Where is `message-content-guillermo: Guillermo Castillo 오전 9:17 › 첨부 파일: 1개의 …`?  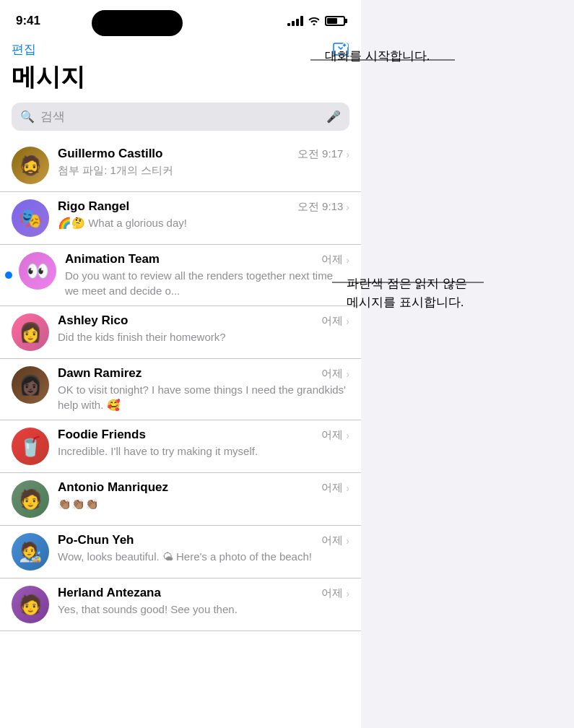 message-content-guillermo: Guillermo Castillo 오전 9:17 › 첨부 파일: 1개의 … is located at coordinates (204, 162).